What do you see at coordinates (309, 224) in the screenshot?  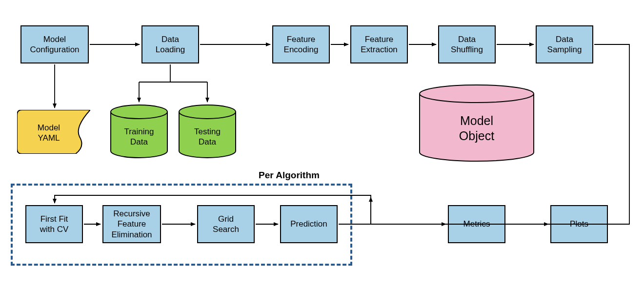 I see `prediction-box: Prediction` at bounding box center [309, 224].